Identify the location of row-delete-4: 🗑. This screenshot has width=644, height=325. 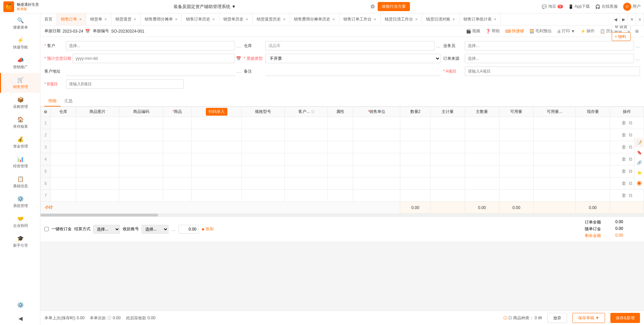
(624, 159).